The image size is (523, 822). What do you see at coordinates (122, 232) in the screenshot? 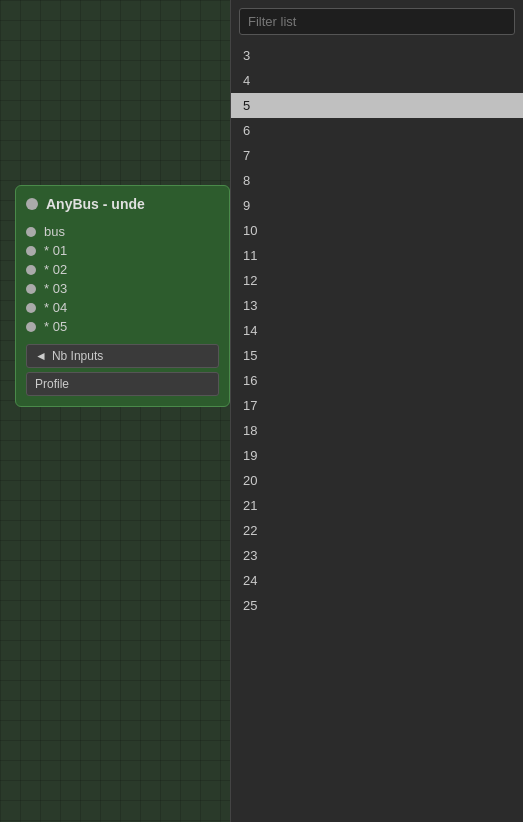
I see `node-item: bus` at bounding box center [122, 232].